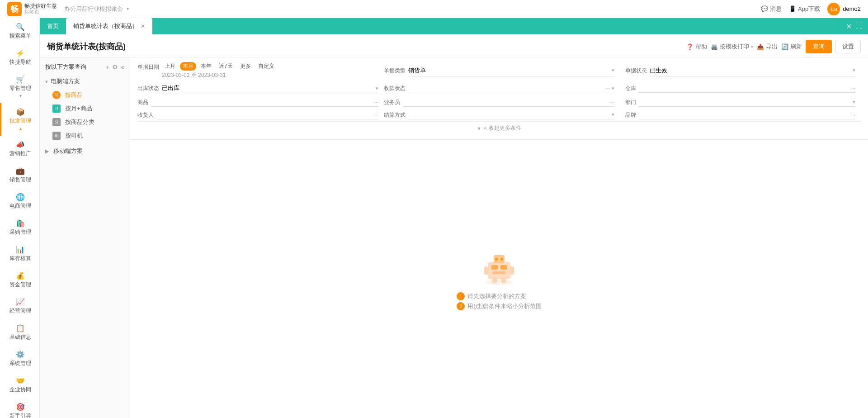 Image resolution: width=868 pixels, height=418 pixels. I want to click on sidebar-item-marketing: 📣 营销推广, so click(20, 149).